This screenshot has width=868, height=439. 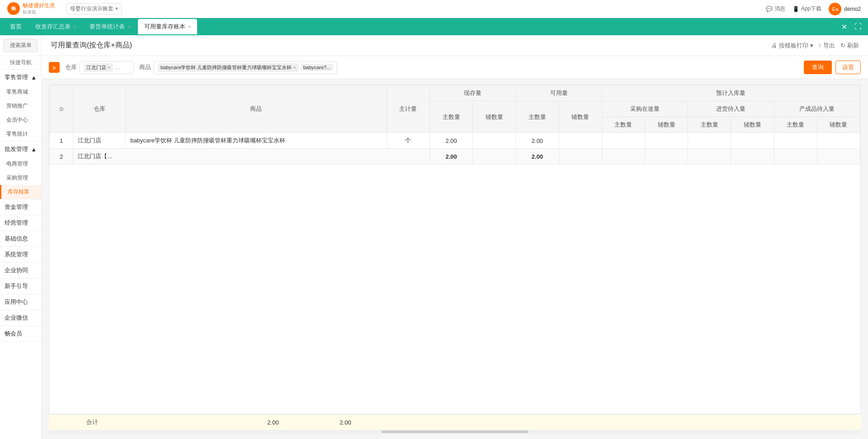 What do you see at coordinates (21, 192) in the screenshot?
I see `sidebar-item-inventory: 库存核算` at bounding box center [21, 192].